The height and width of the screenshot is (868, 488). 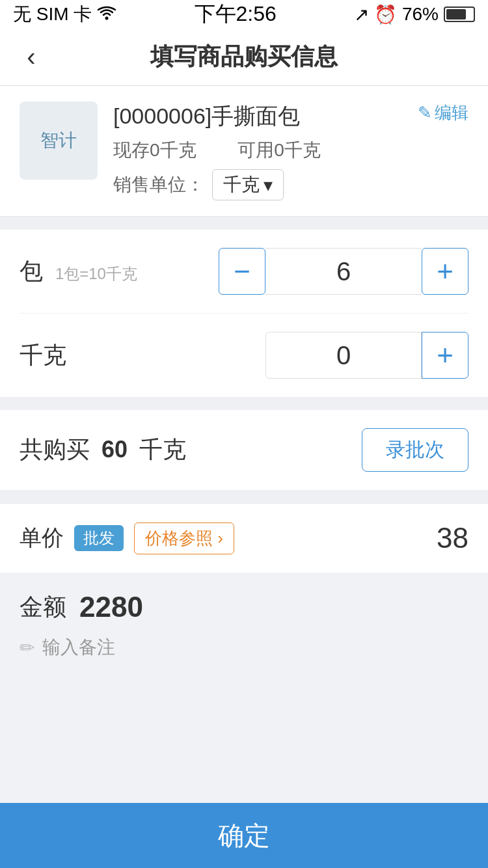 I want to click on product-info: [0000006]手撕面包 现存0千克 可用0千克 销售单位： 千克 ▾, so click(x=258, y=151).